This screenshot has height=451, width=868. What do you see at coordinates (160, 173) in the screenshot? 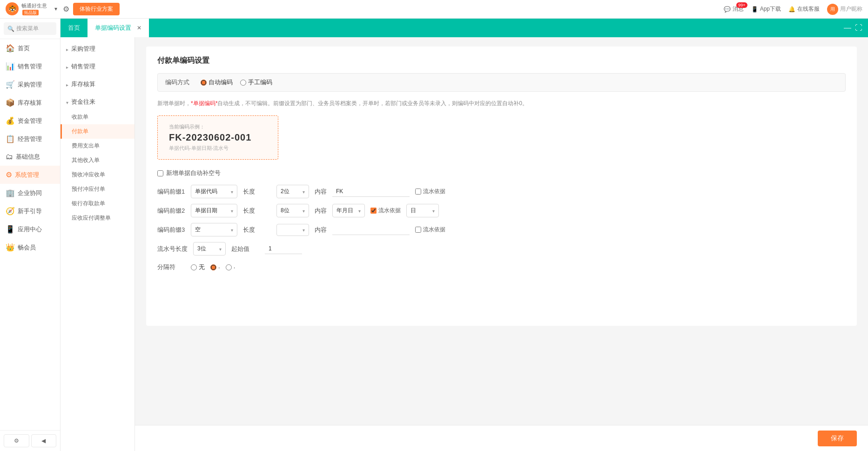
I see `auto-fill-checkbox` at bounding box center [160, 173].